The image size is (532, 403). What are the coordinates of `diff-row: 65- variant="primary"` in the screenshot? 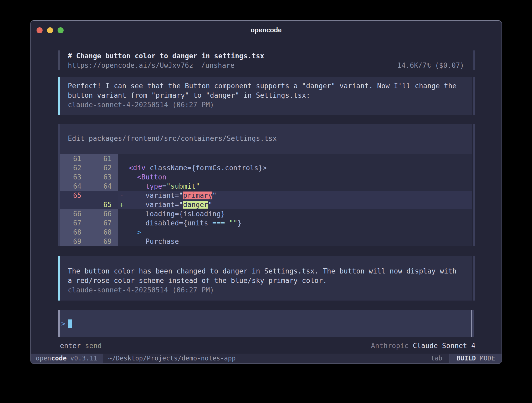 It's located at (266, 195).